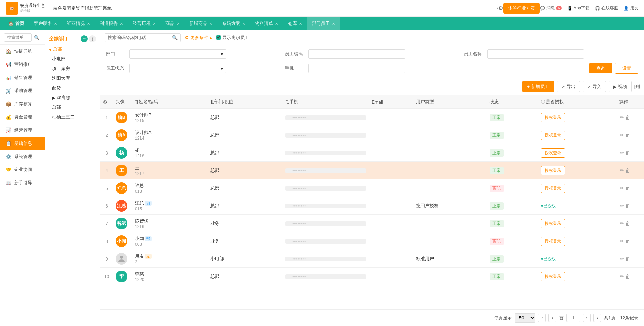  Describe the element at coordinates (154, 24) in the screenshot. I see `tab-close-history-icon: ✕` at that location.